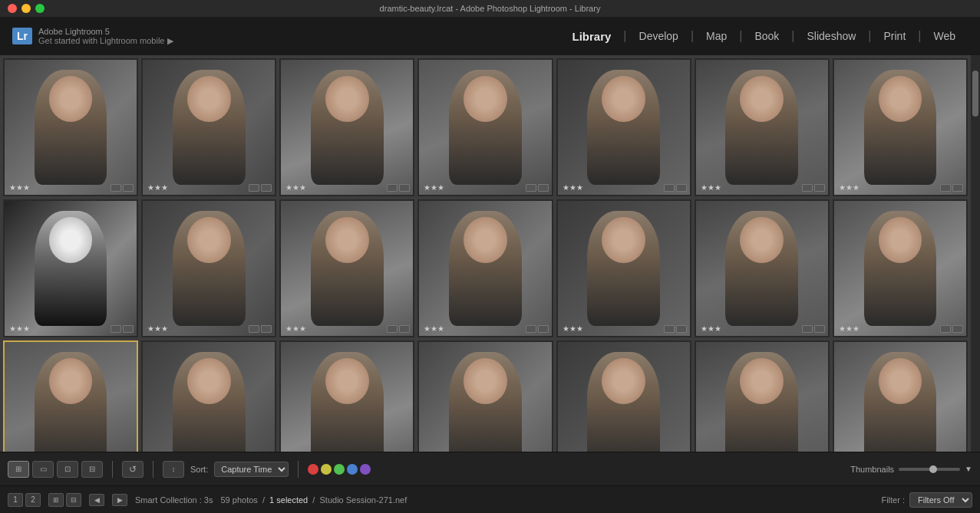 This screenshot has width=980, height=513. Describe the element at coordinates (764, 36) in the screenshot. I see `nav-links: Library | Develop | Map | Book | Slidesh…` at that location.